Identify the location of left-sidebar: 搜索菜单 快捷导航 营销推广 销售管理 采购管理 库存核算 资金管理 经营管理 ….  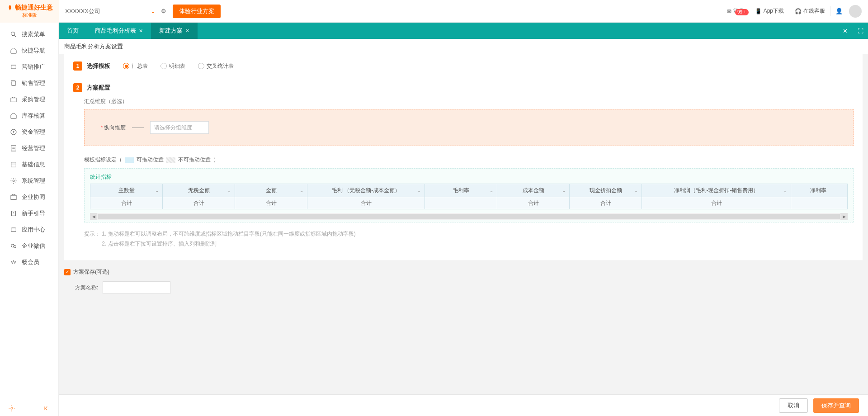
(29, 219).